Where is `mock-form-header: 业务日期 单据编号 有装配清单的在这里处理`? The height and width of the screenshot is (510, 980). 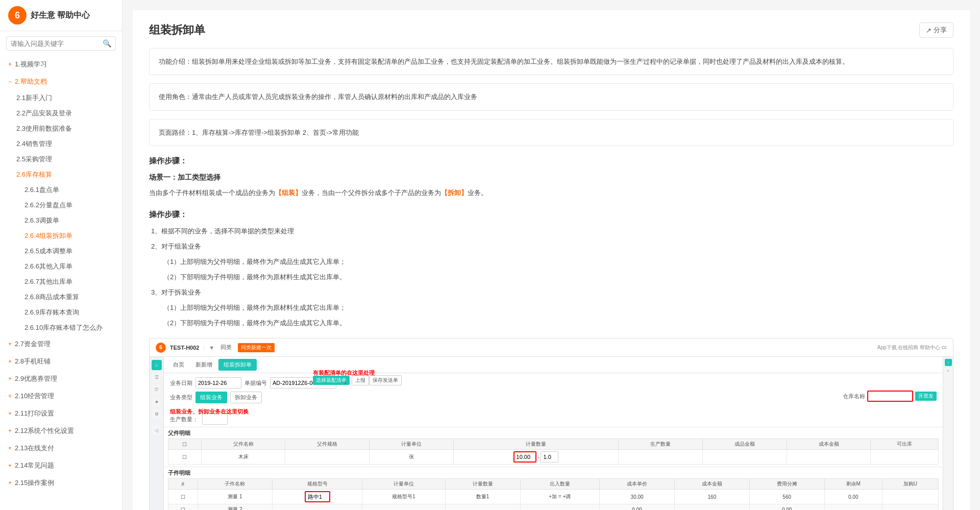 mock-form-header: 业务日期 单据编号 有装配清单的在这里处理 is located at coordinates (553, 400).